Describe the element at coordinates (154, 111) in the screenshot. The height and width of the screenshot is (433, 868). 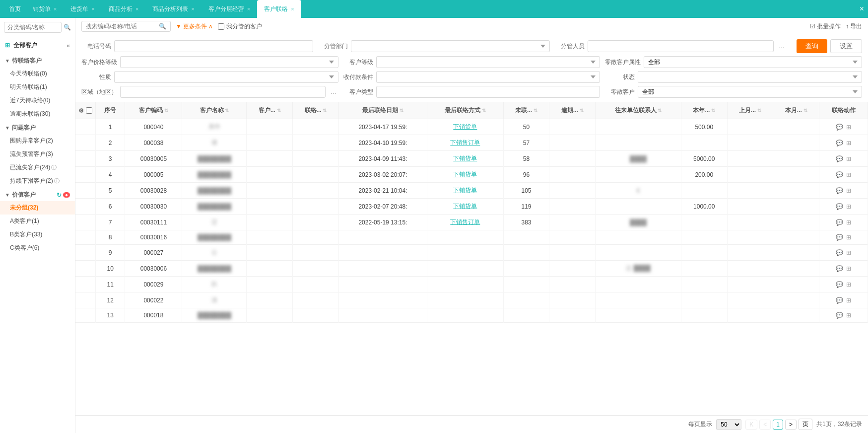
I see `col-code: 客户编码` at that location.